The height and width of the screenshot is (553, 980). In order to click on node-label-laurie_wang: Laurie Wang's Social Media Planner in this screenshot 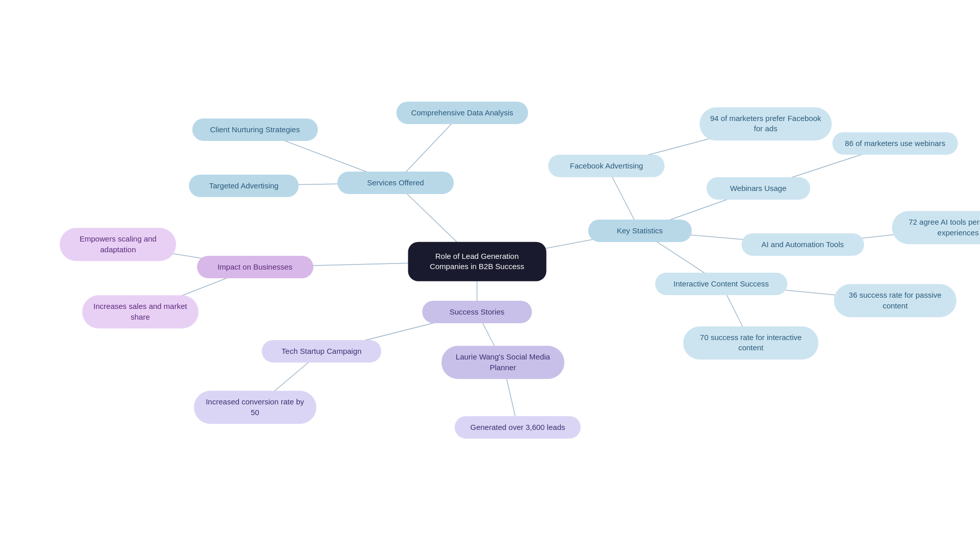, I will do `click(503, 363)`.